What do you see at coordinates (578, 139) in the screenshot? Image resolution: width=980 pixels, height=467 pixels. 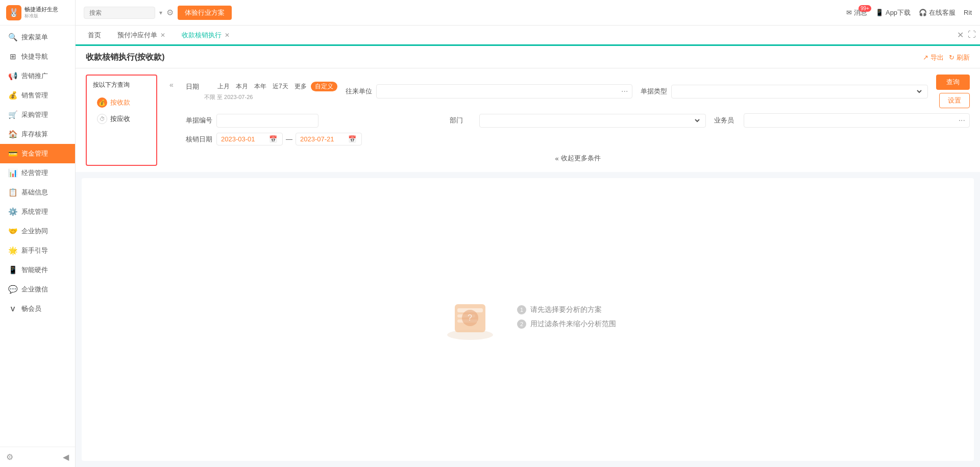 I see `filter-row-3: 核销日期 📅 — 📅` at bounding box center [578, 139].